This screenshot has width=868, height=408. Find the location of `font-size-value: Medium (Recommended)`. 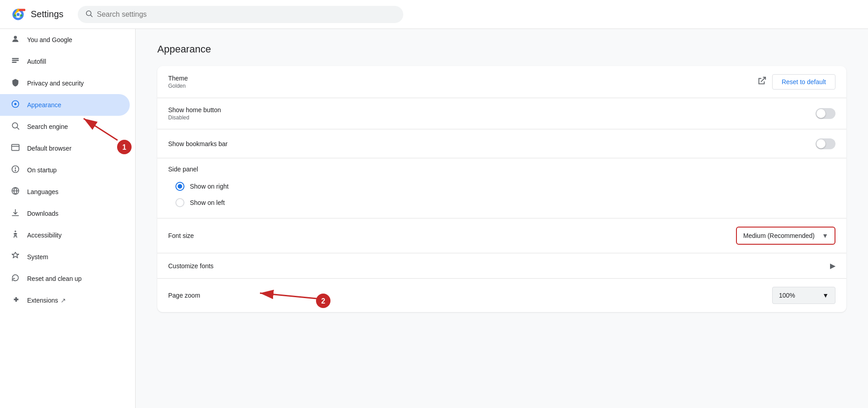

font-size-value: Medium (Recommended) is located at coordinates (779, 236).